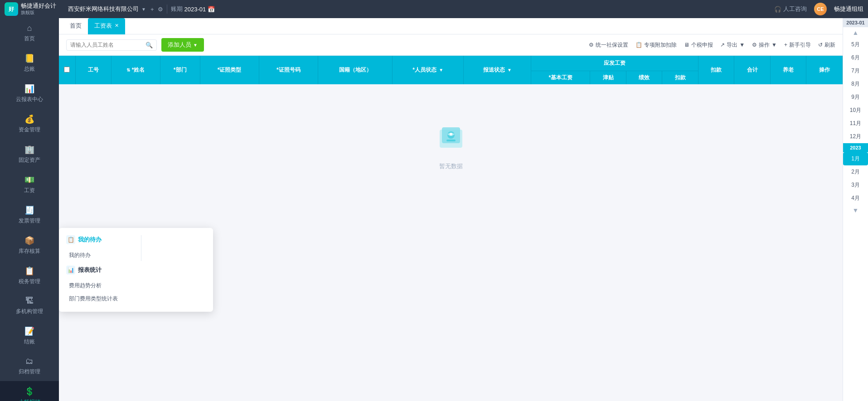  Describe the element at coordinates (100, 256) in the screenshot. I see `popup-item-my-todo: 我的待办` at that location.